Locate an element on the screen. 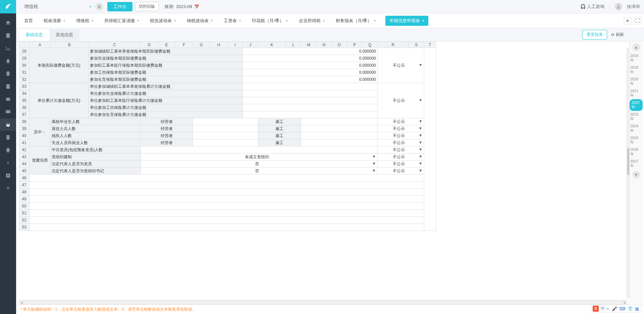 Image resolution: width=644 pixels, height=314 pixels. top-bar: 增值税 ▾ 工作台 切到旧版 账期 2023-09 📅 🎧 人工咨询 | 徐泽华 is located at coordinates (322, 7).